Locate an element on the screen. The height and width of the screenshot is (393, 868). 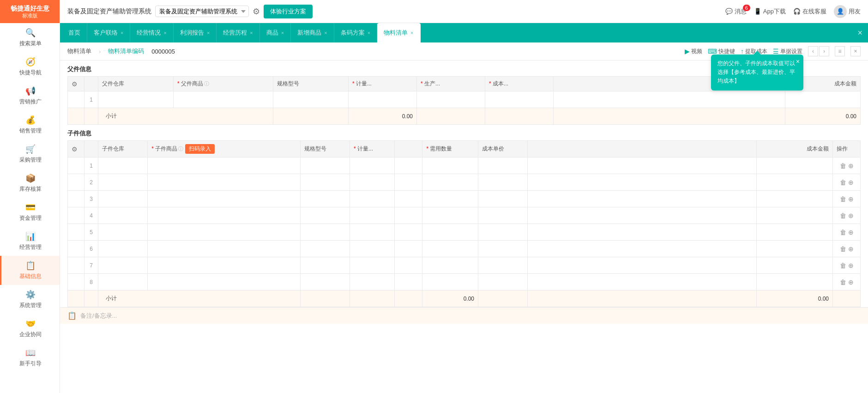
sidebar-item-finance: 💳资金管理 is located at coordinates (30, 212).